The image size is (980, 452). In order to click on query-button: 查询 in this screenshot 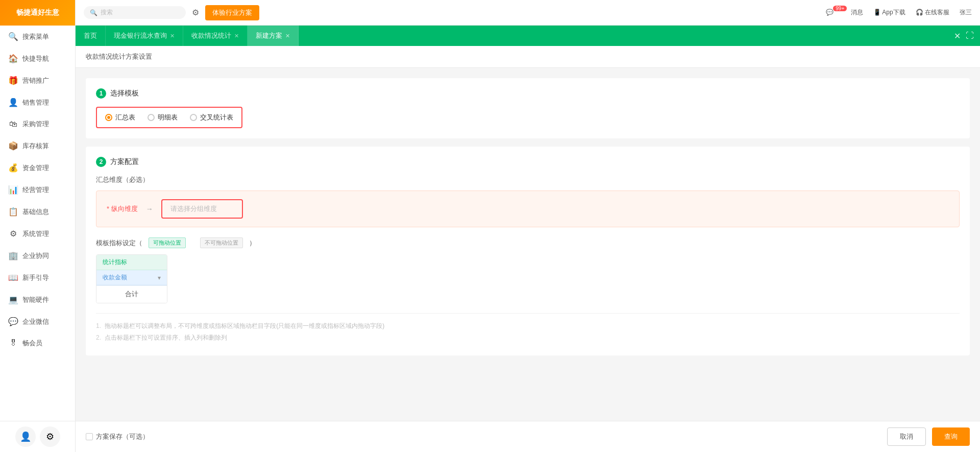, I will do `click(951, 437)`.